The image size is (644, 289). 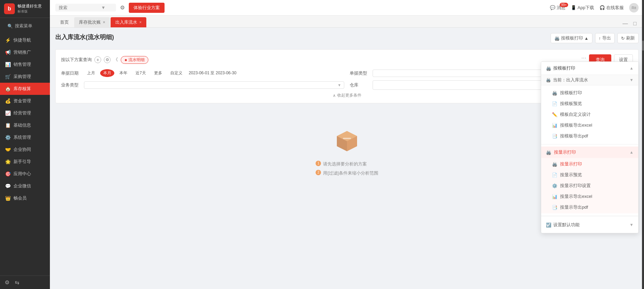 What do you see at coordinates (600, 38) in the screenshot?
I see `export-icon: ↑` at bounding box center [600, 38].